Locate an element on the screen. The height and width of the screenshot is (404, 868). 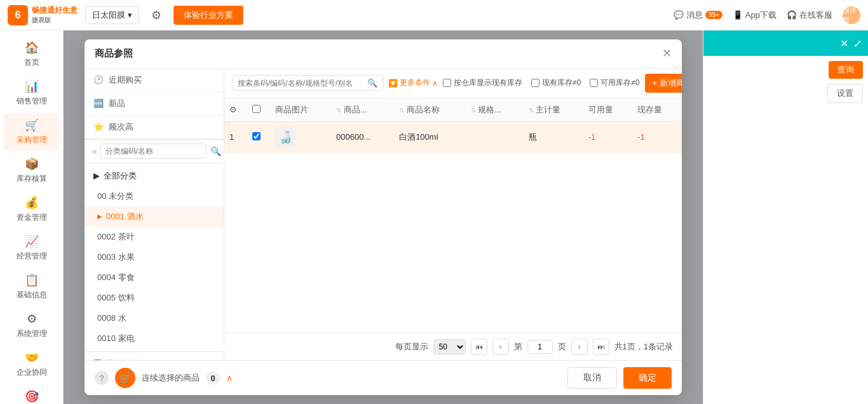
category-0004: 0004 零食 is located at coordinates (154, 278).